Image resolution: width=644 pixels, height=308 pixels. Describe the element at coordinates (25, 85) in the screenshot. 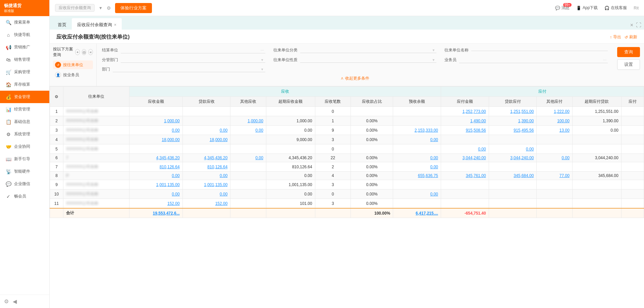

I see `sidebar-item-inventory: 🏠库存核算` at that location.